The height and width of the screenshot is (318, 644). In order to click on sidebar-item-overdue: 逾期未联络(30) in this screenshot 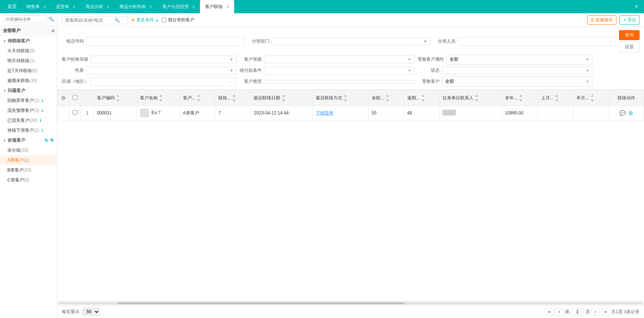, I will do `click(29, 81)`.